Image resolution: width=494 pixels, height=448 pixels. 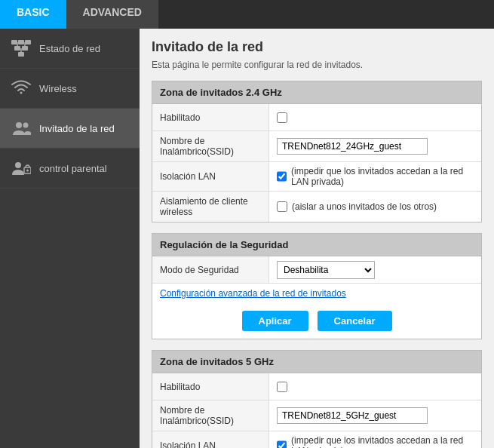 What do you see at coordinates (317, 399) in the screenshot?
I see `zone-5-section: Zona de invitados 5 GHz Habilitado Nombr…` at bounding box center [317, 399].